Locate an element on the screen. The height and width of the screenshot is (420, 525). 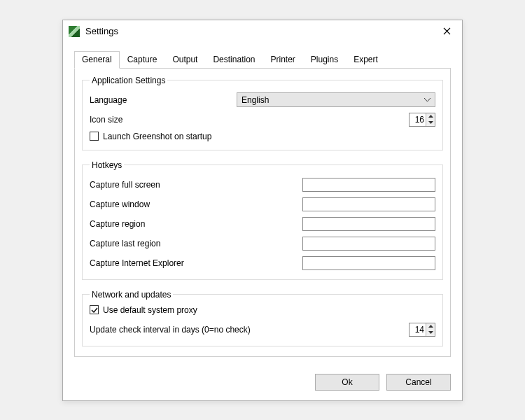
proxy-checkbox is located at coordinates (94, 309).